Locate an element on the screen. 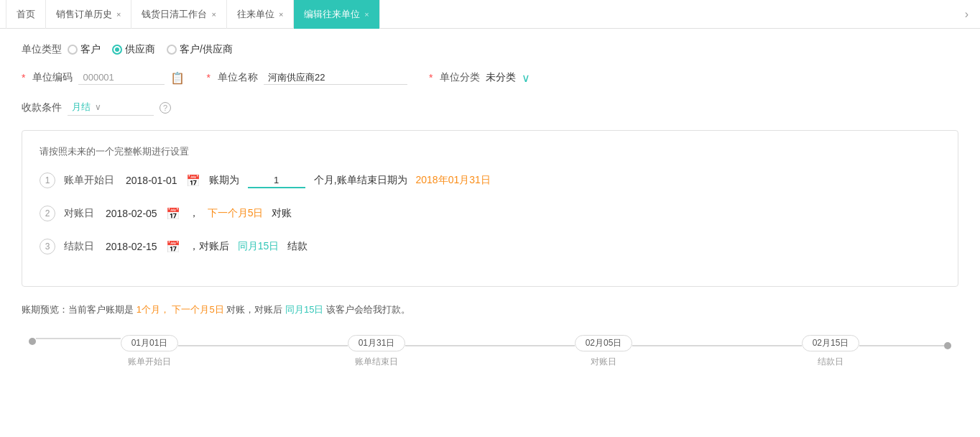  unit-code-field: * 单位编码 📋 is located at coordinates (103, 78).